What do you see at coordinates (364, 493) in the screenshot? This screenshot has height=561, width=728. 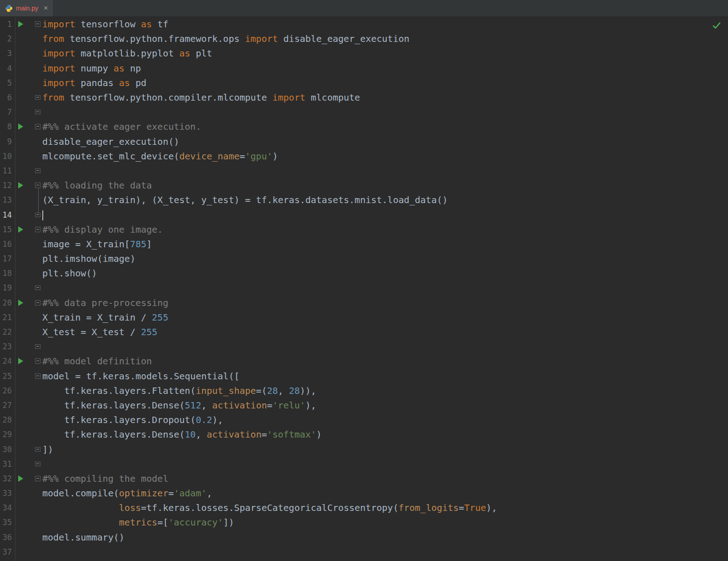 I see `code-line: 33model.compile(optimizer='adam',` at bounding box center [364, 493].